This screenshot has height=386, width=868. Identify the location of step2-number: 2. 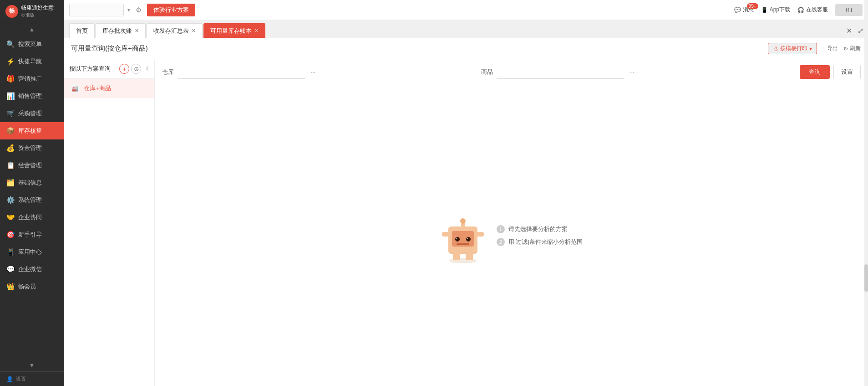
(501, 242).